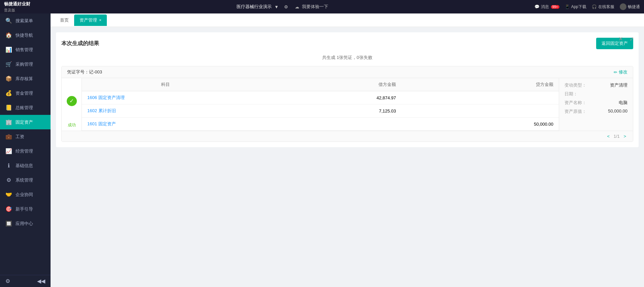 This screenshot has width=644, height=287. What do you see at coordinates (72, 125) in the screenshot?
I see `success-label: 成功` at bounding box center [72, 125].